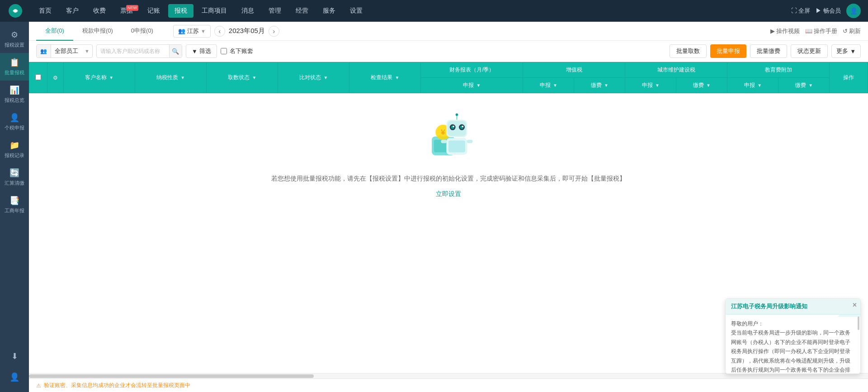  What do you see at coordinates (804, 86) in the screenshot?
I see `th-edu-fee: 缴费 ▼` at bounding box center [804, 86].